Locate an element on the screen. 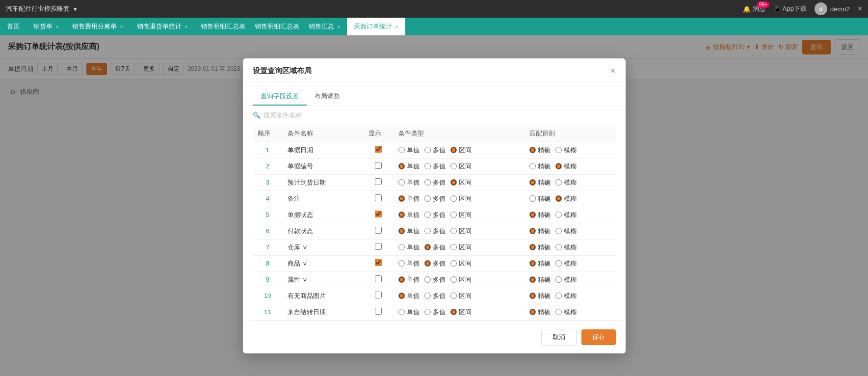 The image size is (868, 376). row-name: 属性 ∨ is located at coordinates (323, 280).